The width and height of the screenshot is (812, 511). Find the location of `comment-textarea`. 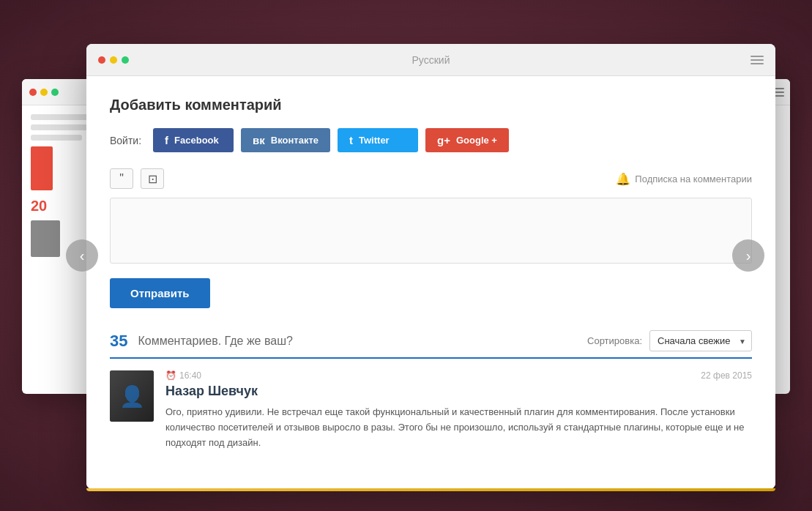

comment-textarea is located at coordinates (431, 231).